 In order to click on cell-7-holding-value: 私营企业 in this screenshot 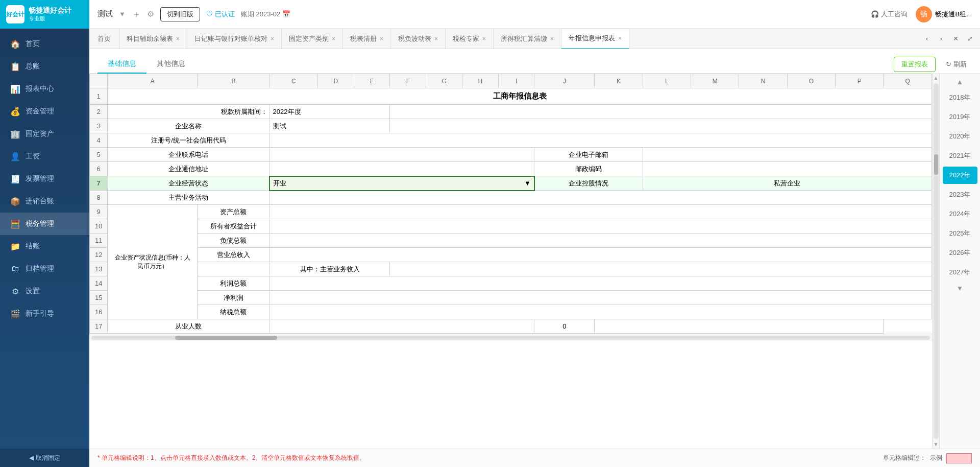, I will do `click(787, 183)`.